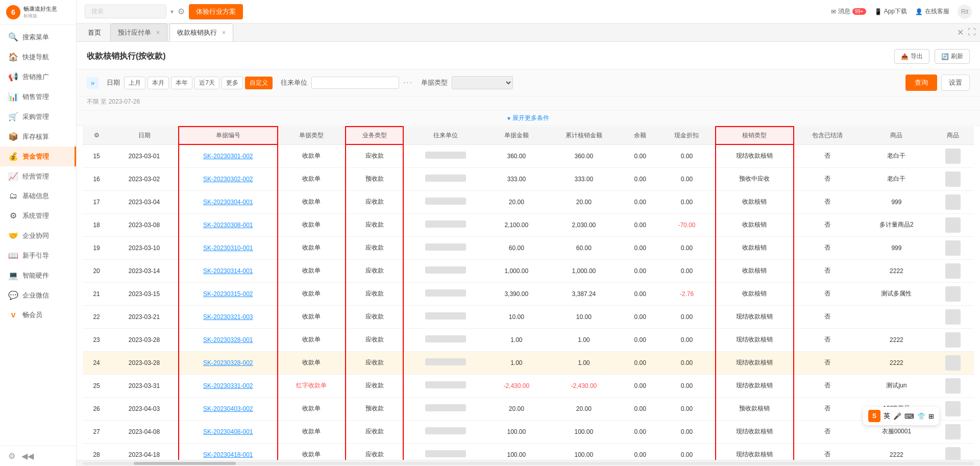  What do you see at coordinates (375, 136) in the screenshot?
I see `col-header-biz-type: 业务类型` at bounding box center [375, 136].